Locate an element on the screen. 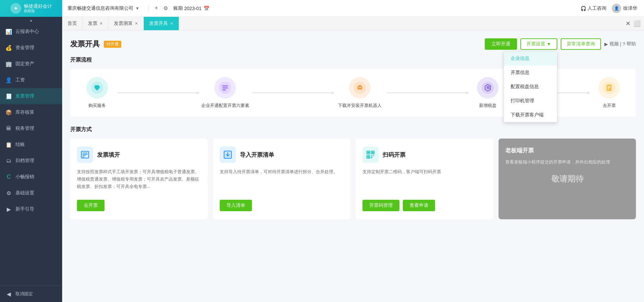 The height and width of the screenshot is (302, 644). methods-title: 开票方式 is located at coordinates (353, 130).